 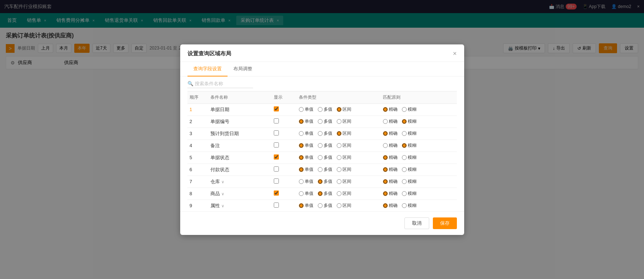 I want to click on cancel-btn: 取消, so click(x=417, y=223).